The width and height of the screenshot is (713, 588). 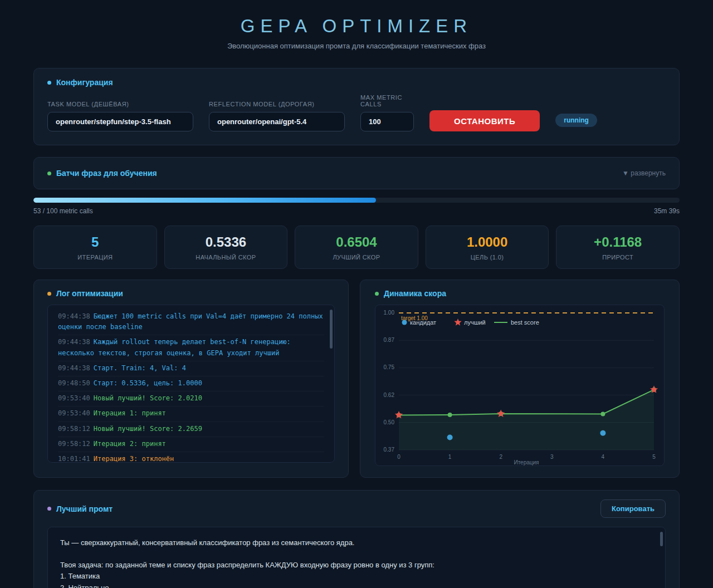 What do you see at coordinates (277, 116) in the screenshot?
I see `reflection-model-input-field: REFLECTION MODEL (ДОРОГАЯ)` at bounding box center [277, 116].